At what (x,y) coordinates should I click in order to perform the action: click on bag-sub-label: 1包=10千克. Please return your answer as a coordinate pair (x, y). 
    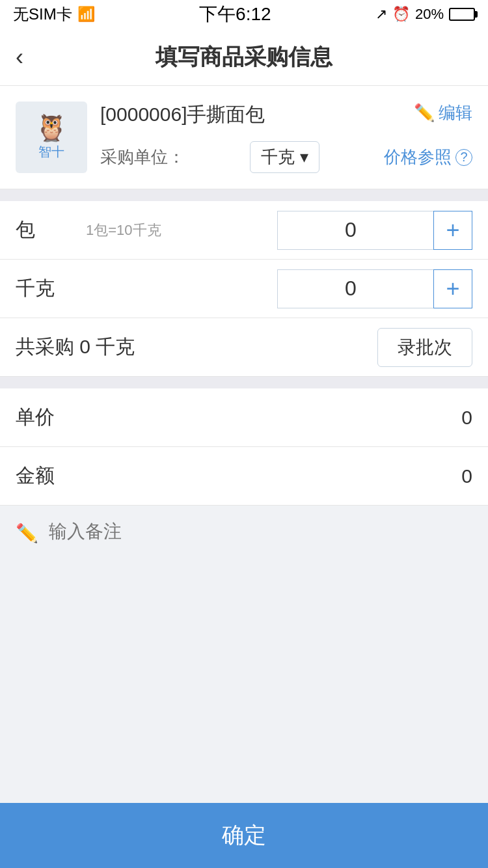
    Looking at the image, I should click on (182, 230).